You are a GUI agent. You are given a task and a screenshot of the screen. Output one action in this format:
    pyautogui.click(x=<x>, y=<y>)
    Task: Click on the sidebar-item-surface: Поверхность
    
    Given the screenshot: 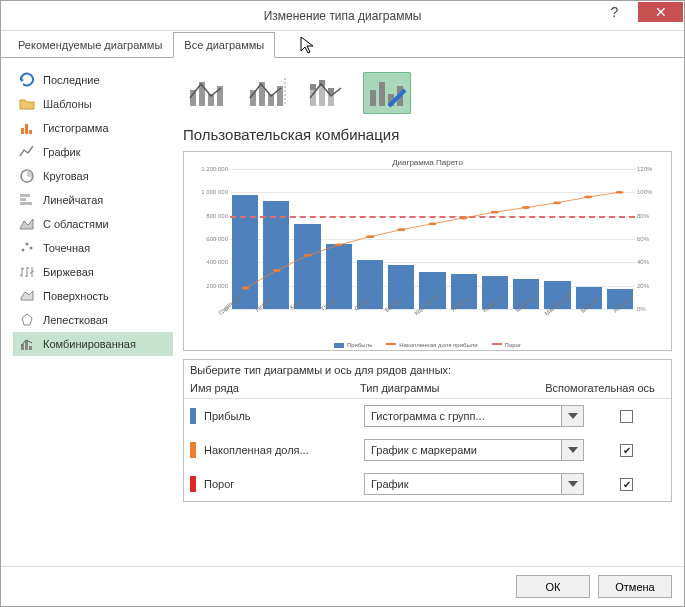 What is the action you would take?
    pyautogui.click(x=93, y=296)
    